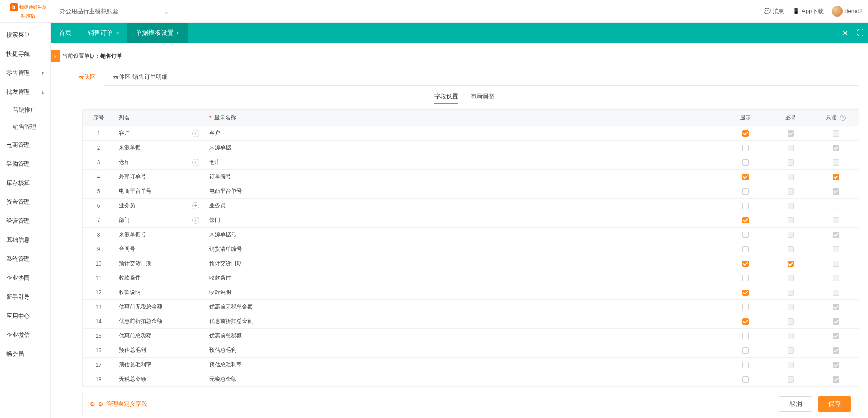 This screenshot has height=418, width=868. I want to click on sidebar-item: 新手引导, so click(25, 297).